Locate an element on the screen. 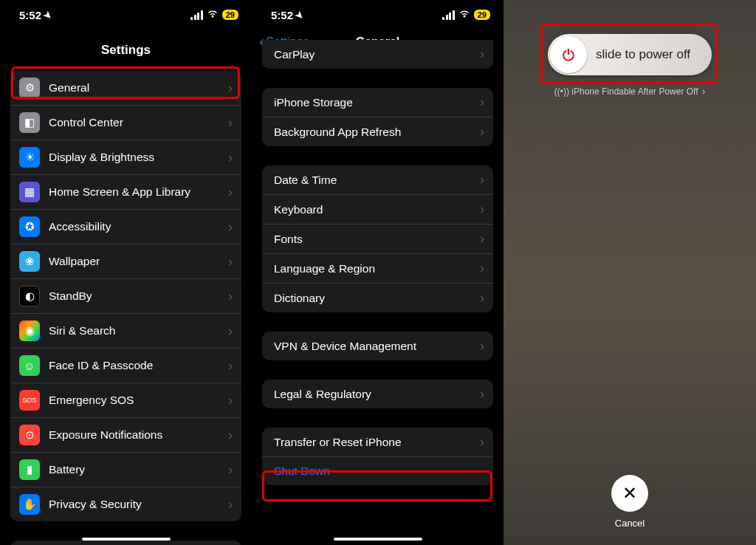  row-accessibility: ✪Accessibility› is located at coordinates (126, 227).